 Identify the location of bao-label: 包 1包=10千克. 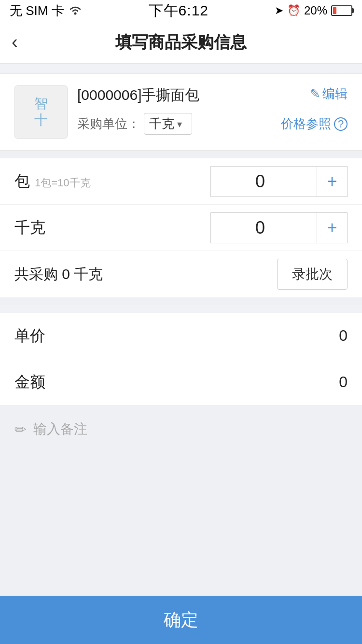
(53, 182).